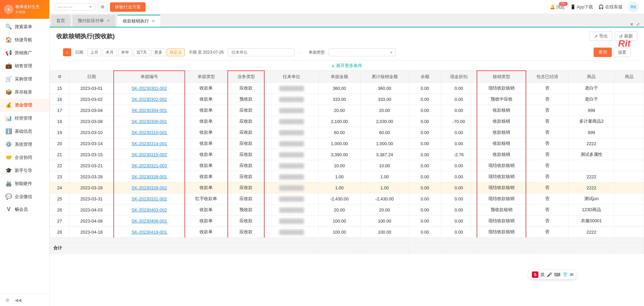  Describe the element at coordinates (557, 7) in the screenshot. I see `notifications-area: 🔔 消息 99+` at that location.